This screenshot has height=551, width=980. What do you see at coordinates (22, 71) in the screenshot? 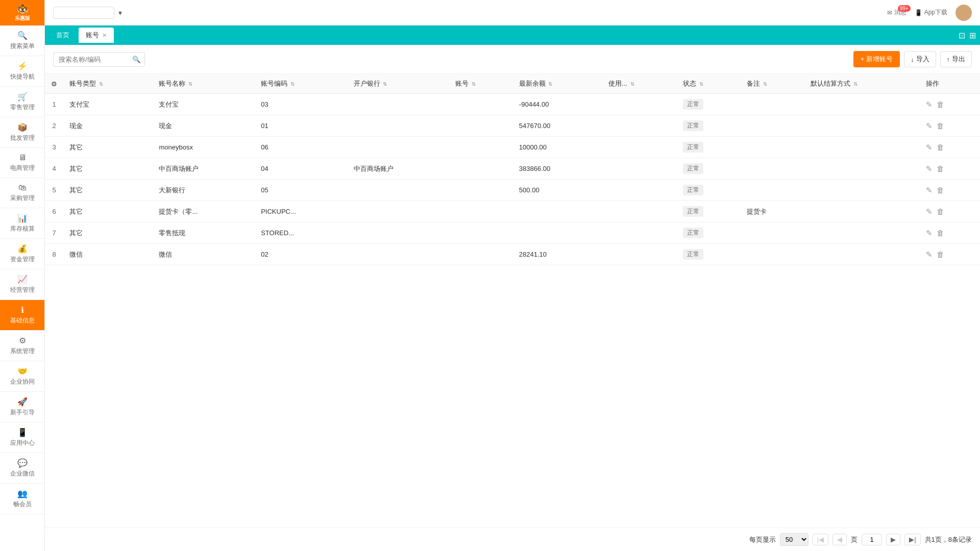
I see `sidebar-item-1: ⚡快捷导航` at bounding box center [22, 71].